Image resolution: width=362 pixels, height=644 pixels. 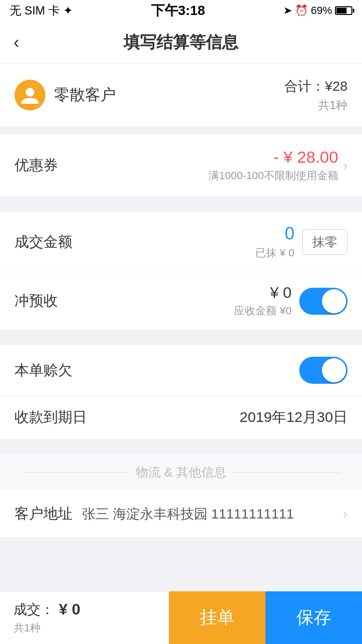 What do you see at coordinates (316, 95) in the screenshot?
I see `customer-total: 合计：¥28 共1种` at bounding box center [316, 95].